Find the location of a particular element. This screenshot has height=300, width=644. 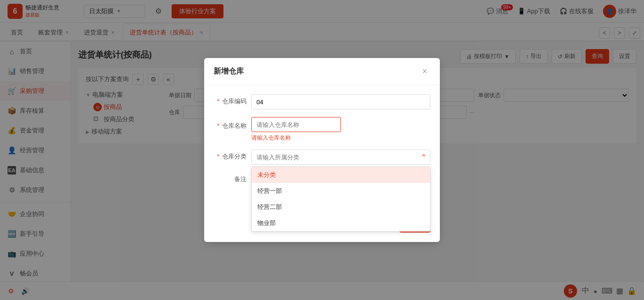

category-label: * 仓库分类 is located at coordinates (230, 155).